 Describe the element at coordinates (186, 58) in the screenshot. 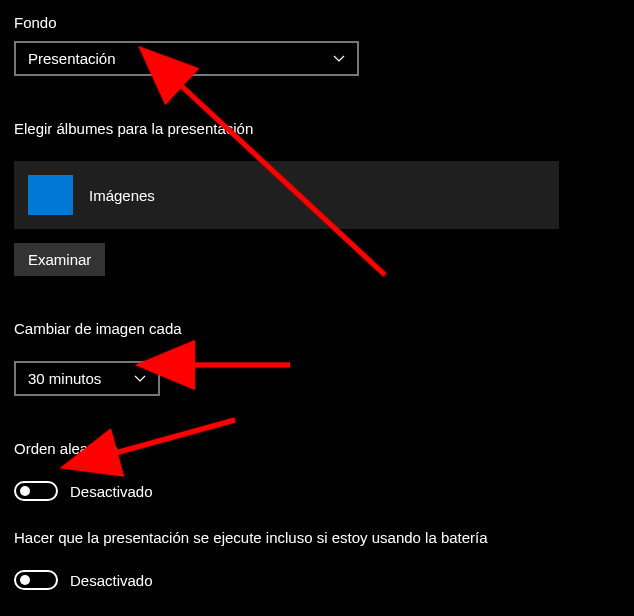

I see `background-dropdown: Presentación` at that location.